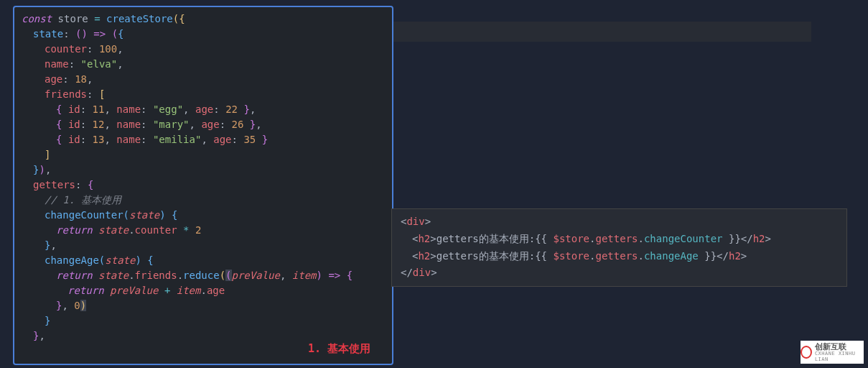  What do you see at coordinates (203, 79) in the screenshot?
I see `code-line: age: 18,` at bounding box center [203, 79].